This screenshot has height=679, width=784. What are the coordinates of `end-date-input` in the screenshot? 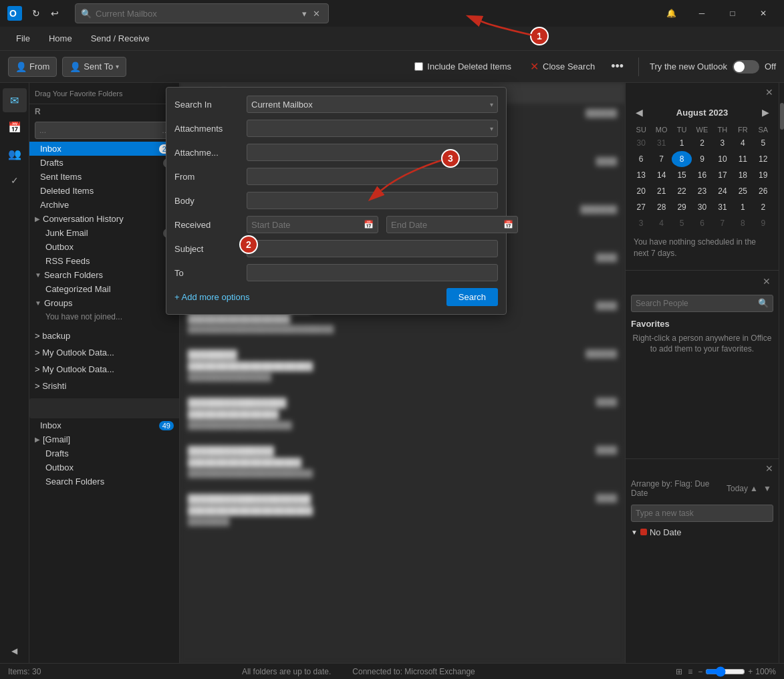 It's located at (447, 225).